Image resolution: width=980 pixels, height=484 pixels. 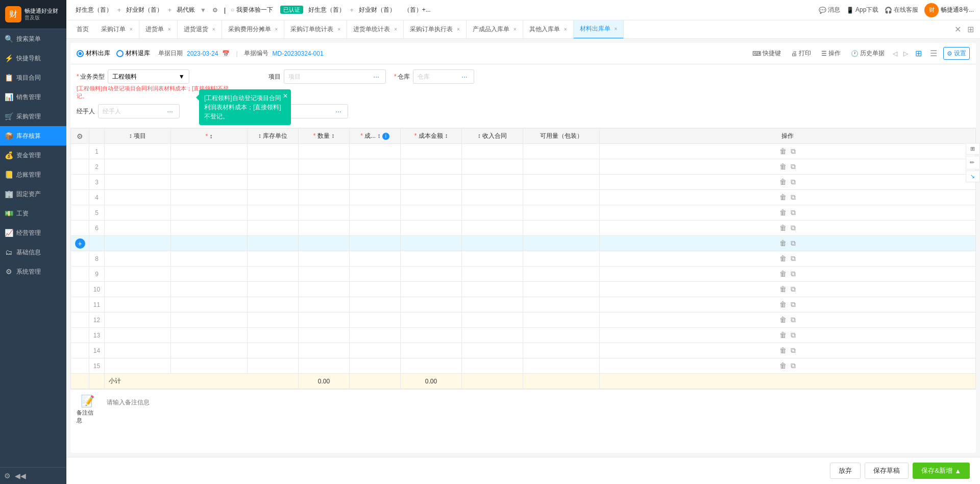 I want to click on agent-select: 经手人 ···, so click(x=139, y=111).